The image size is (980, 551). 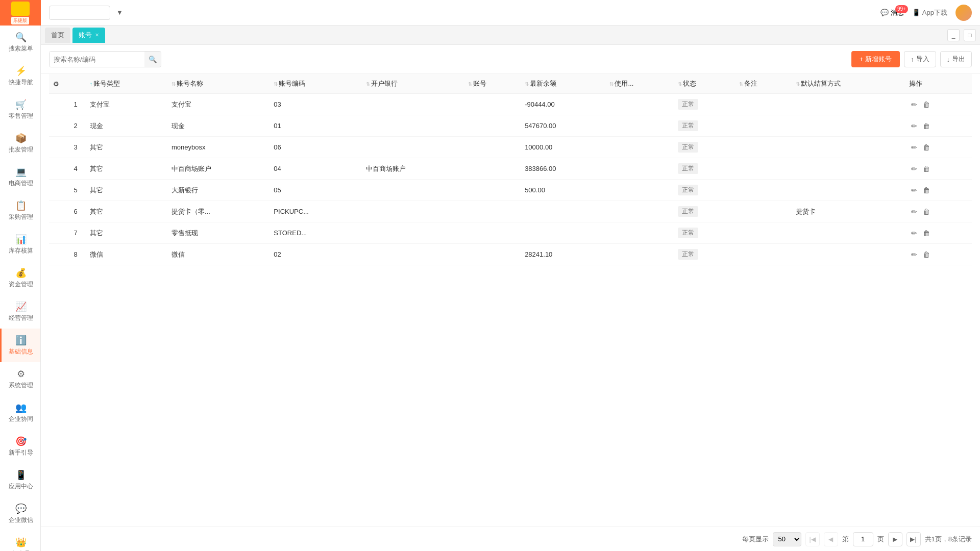 I want to click on basic-icon: ℹ️, so click(x=21, y=340).